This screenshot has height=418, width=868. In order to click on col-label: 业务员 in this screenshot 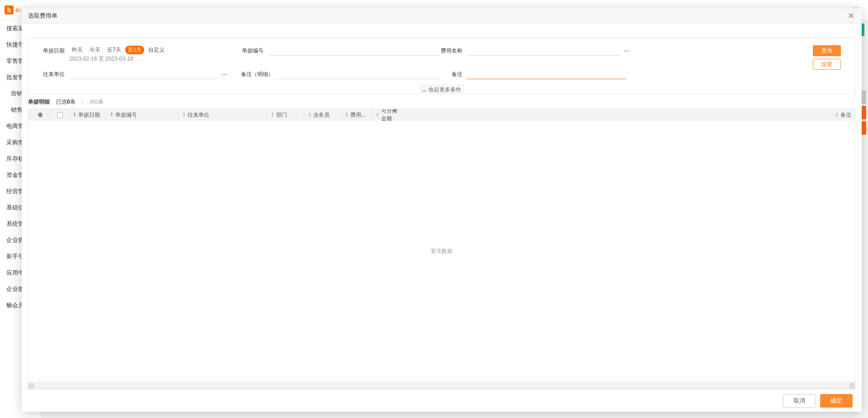, I will do `click(321, 115)`.